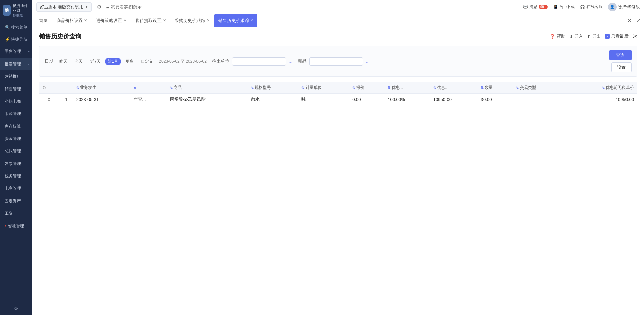  What do you see at coordinates (607, 36) in the screenshot?
I see `checkbox-icon: ✓` at bounding box center [607, 36].